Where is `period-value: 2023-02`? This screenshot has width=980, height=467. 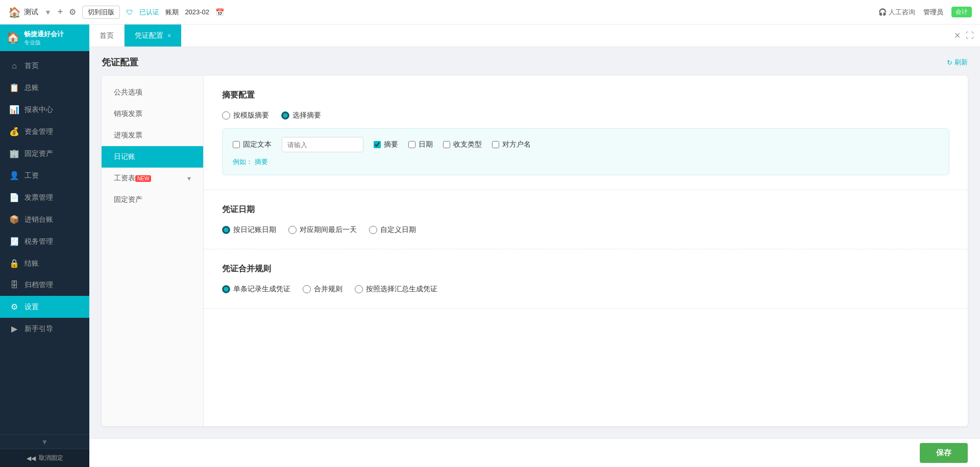
period-value: 2023-02 is located at coordinates (197, 12).